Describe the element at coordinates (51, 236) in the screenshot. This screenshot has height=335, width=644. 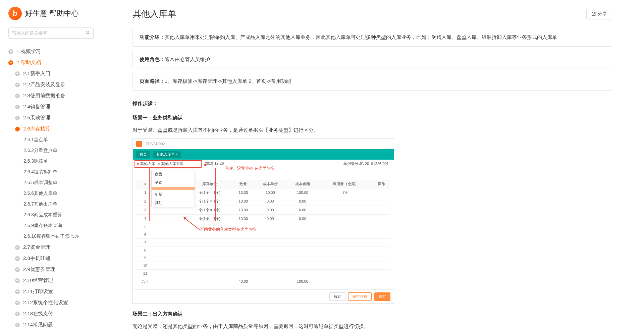
I see `nav-2-6-10: 2.6.10库存账本错了怎么办` at that location.